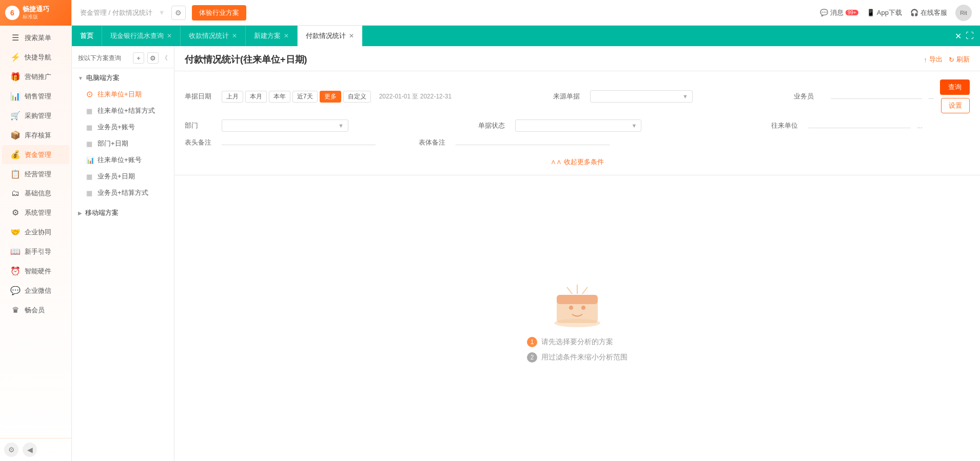 This screenshot has height=461, width=980. I want to click on sidebar-item-label: 系统管理, so click(38, 213).